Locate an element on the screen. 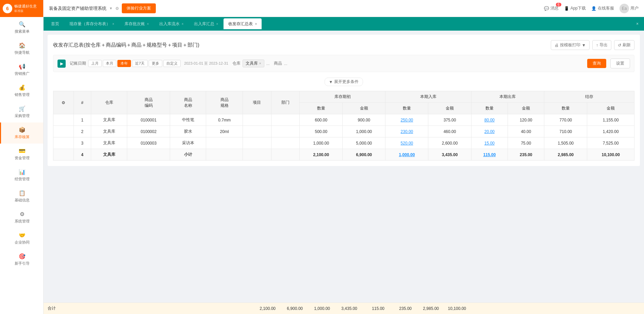  tab-close-inout-summary: × is located at coordinates (217, 24).